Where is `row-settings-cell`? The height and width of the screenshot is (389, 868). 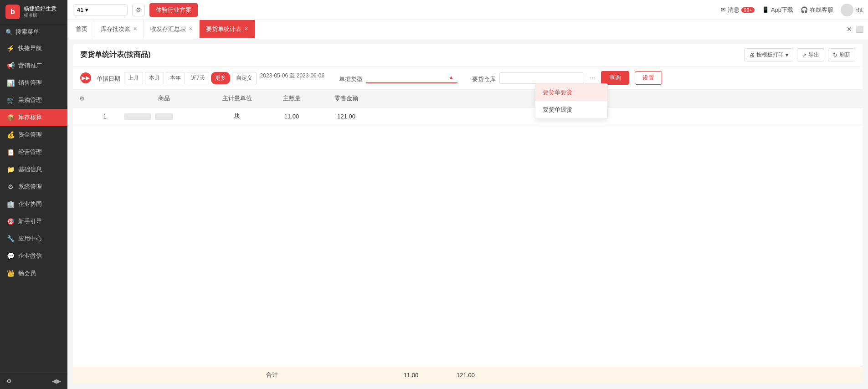
row-settings-cell is located at coordinates (82, 117).